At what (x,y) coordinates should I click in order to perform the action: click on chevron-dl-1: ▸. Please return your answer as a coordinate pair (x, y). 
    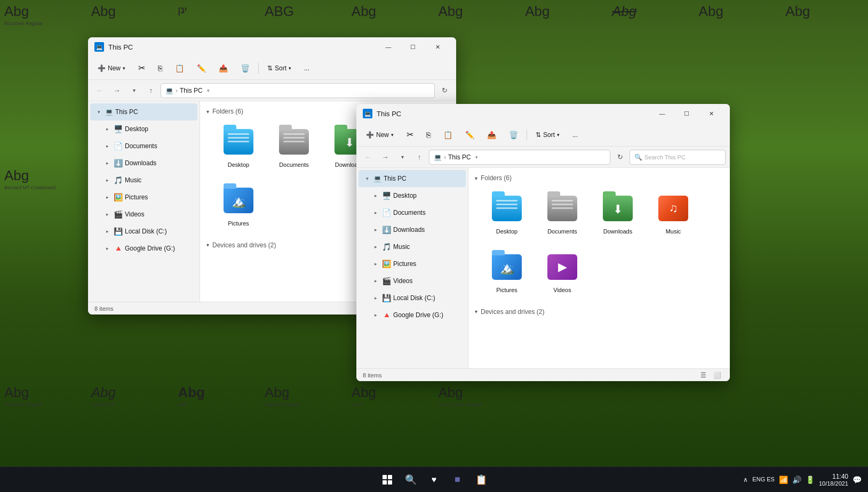
    Looking at the image, I should click on (107, 163).